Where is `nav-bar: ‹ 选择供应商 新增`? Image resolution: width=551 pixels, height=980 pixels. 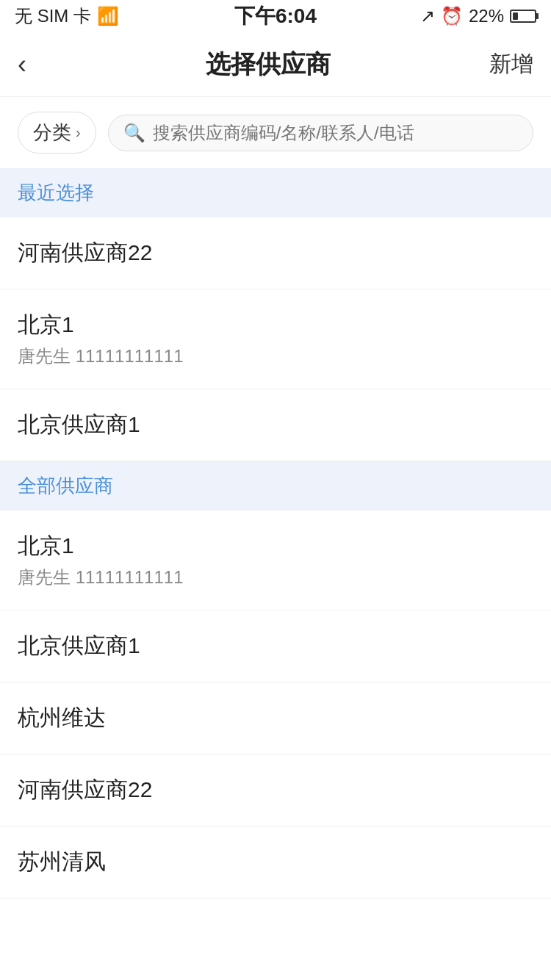 nav-bar: ‹ 选择供应商 新增 is located at coordinates (276, 65).